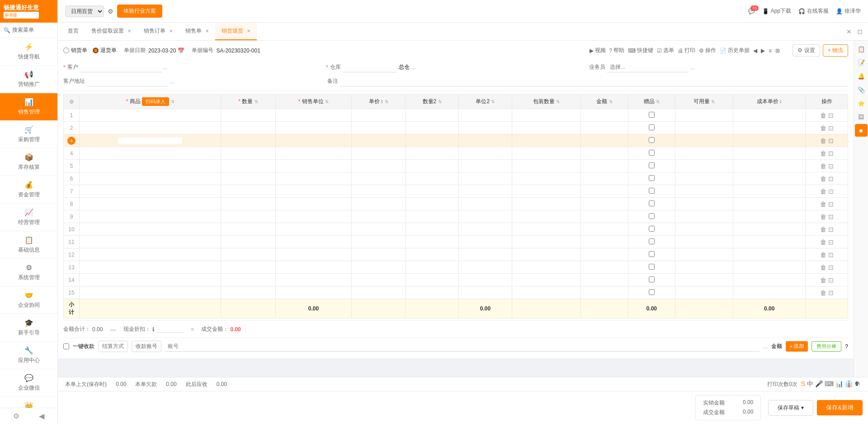 The image size is (868, 424). What do you see at coordinates (29, 383) in the screenshot?
I see `sidebar-item-wechat: 💬 企业微信` at bounding box center [29, 383].